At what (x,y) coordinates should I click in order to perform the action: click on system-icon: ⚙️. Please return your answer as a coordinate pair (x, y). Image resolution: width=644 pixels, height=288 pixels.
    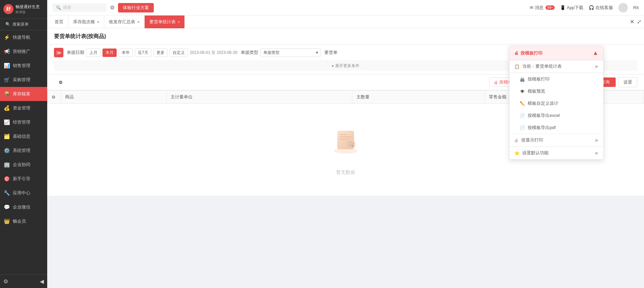
    Looking at the image, I should click on (7, 151).